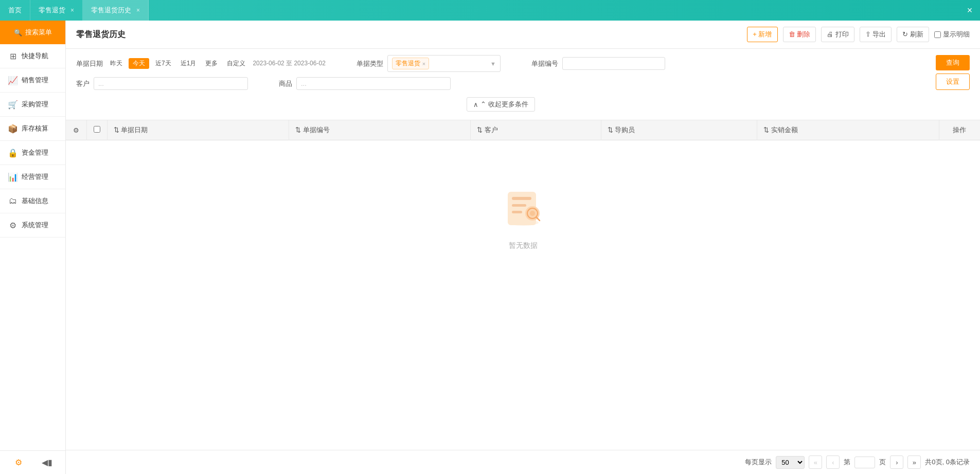  I want to click on th-settings: ⚙, so click(76, 131).